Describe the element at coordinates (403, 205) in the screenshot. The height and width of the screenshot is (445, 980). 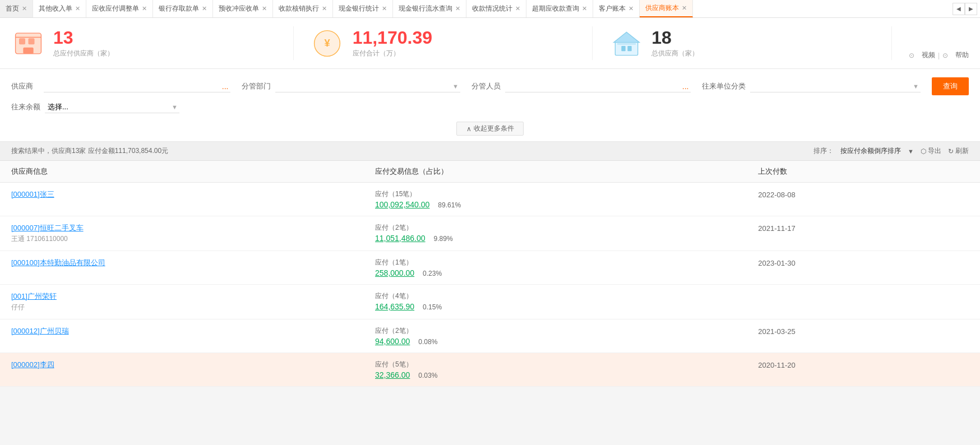
I see `tx-amount-0: 100,092,540.00` at that location.